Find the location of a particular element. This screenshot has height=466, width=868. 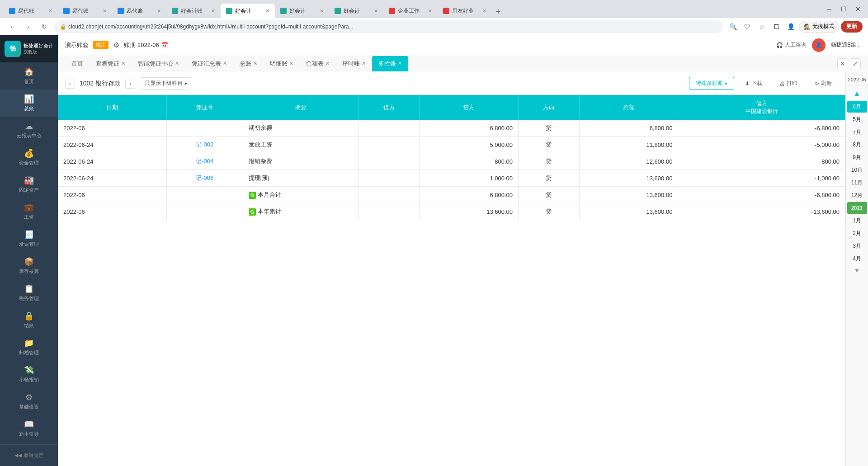

voucher-link: 记-006 is located at coordinates (204, 178).